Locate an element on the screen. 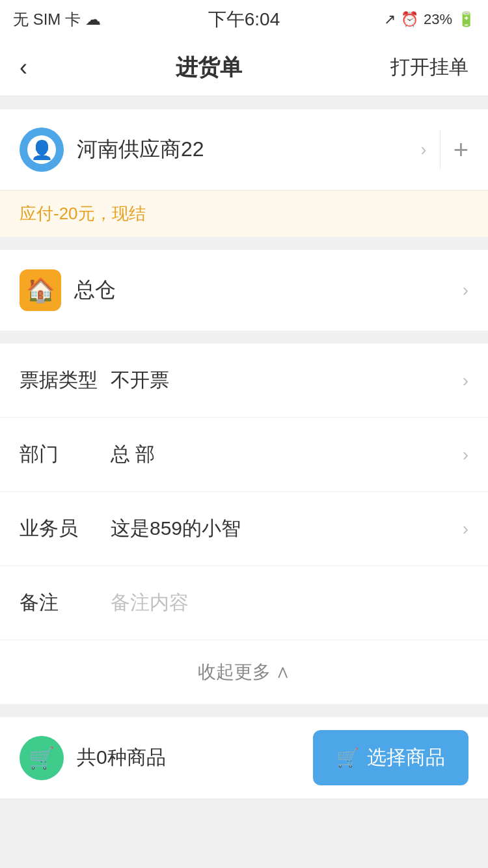 The width and height of the screenshot is (488, 868). battery-icon: 🔋 is located at coordinates (466, 20).